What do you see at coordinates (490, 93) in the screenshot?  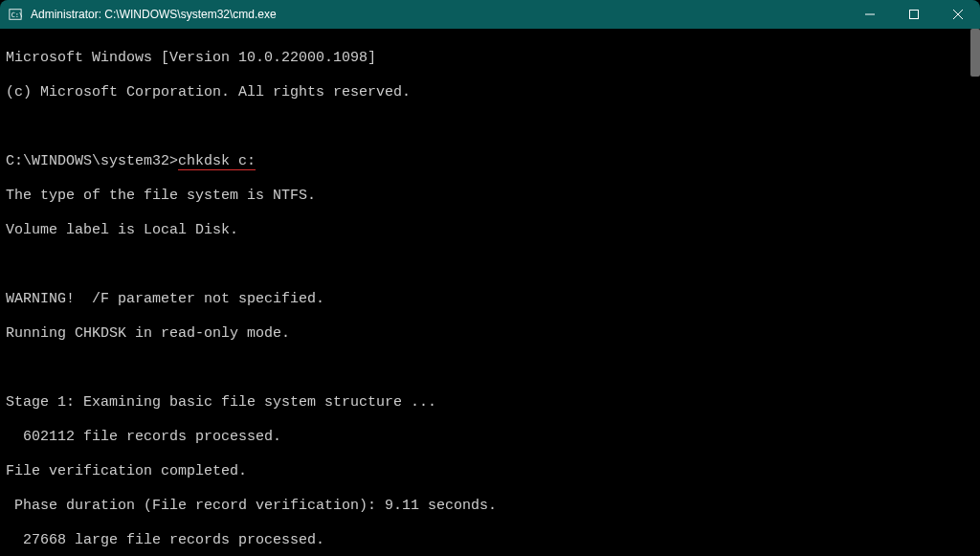 I see `output-line: (c) Microsoft Corporation. All rights re…` at bounding box center [490, 93].